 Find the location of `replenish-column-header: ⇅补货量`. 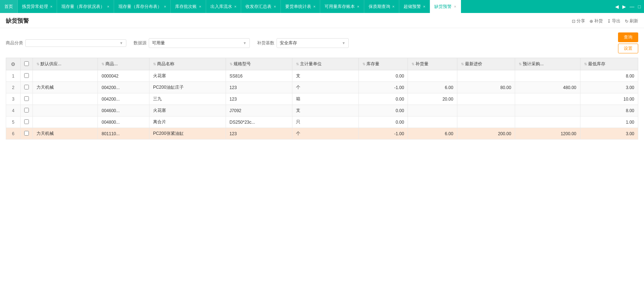

replenish-column-header: ⇅补货量 is located at coordinates (432, 64).